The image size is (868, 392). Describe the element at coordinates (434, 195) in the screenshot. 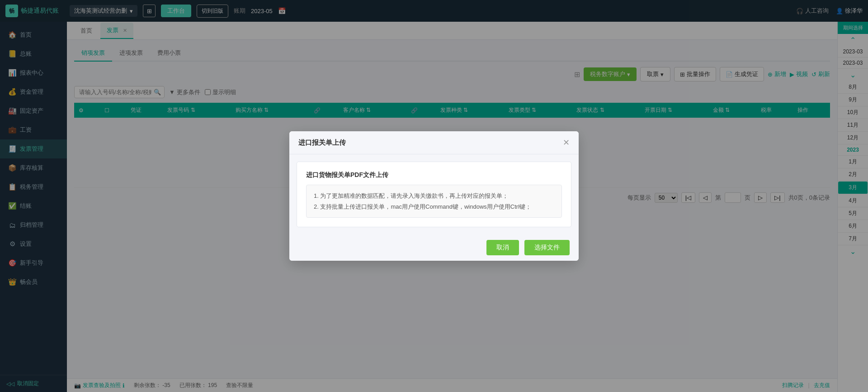

I see `modal-body: 进口货物报关单PDF文件上传 1. 为了更加精准的数据匹配，请先录入海关缴款书，…` at that location.